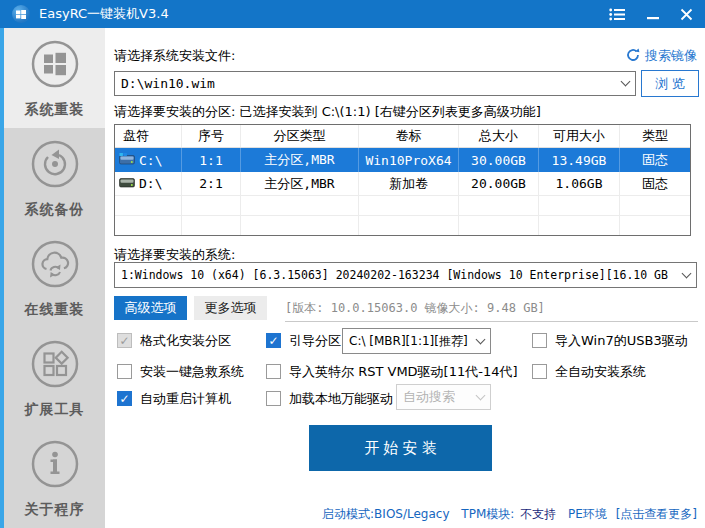 The height and width of the screenshot is (528, 705). I want to click on option-label: 安装一键急救系统, so click(192, 372).